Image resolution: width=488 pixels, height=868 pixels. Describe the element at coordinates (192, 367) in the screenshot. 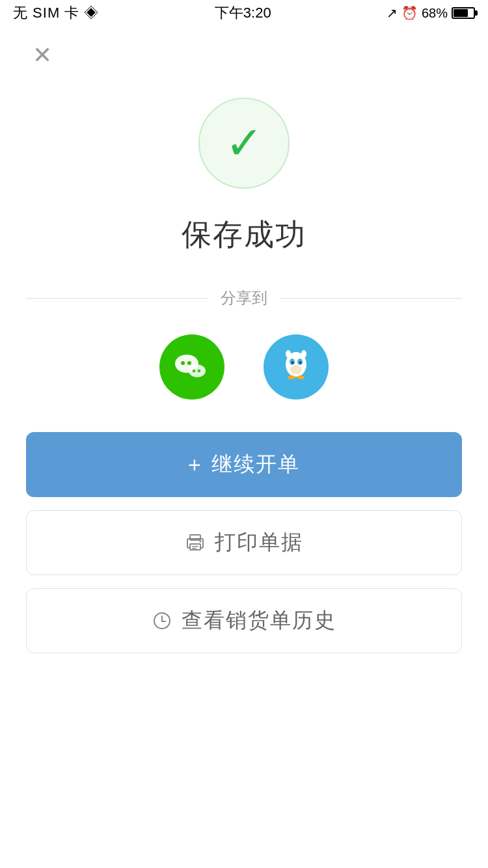

I see `wechat-share-button` at that location.